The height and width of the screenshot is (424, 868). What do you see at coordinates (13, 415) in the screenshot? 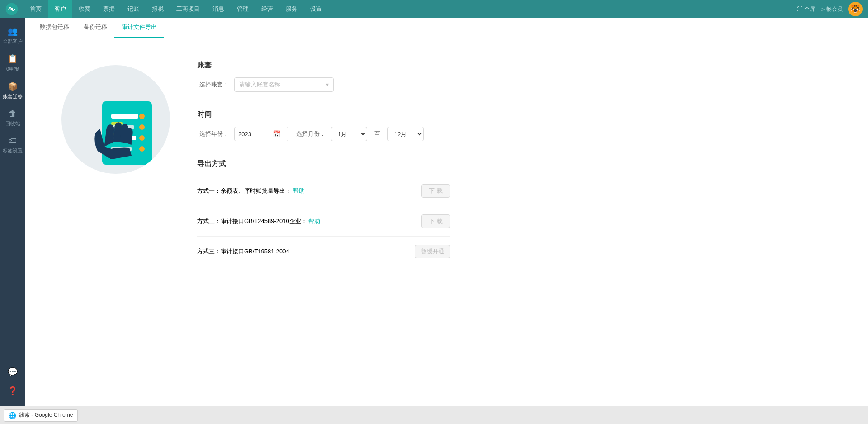
I see `chrome-icon: 🌐` at bounding box center [13, 415].